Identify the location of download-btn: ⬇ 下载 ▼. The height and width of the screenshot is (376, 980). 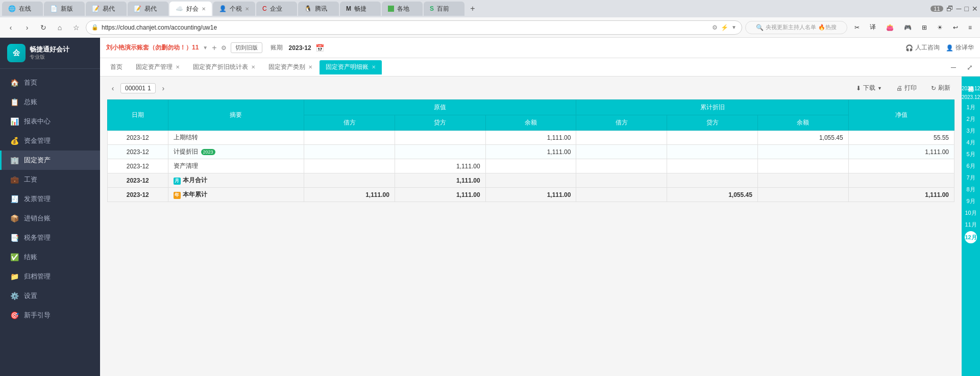
(869, 88).